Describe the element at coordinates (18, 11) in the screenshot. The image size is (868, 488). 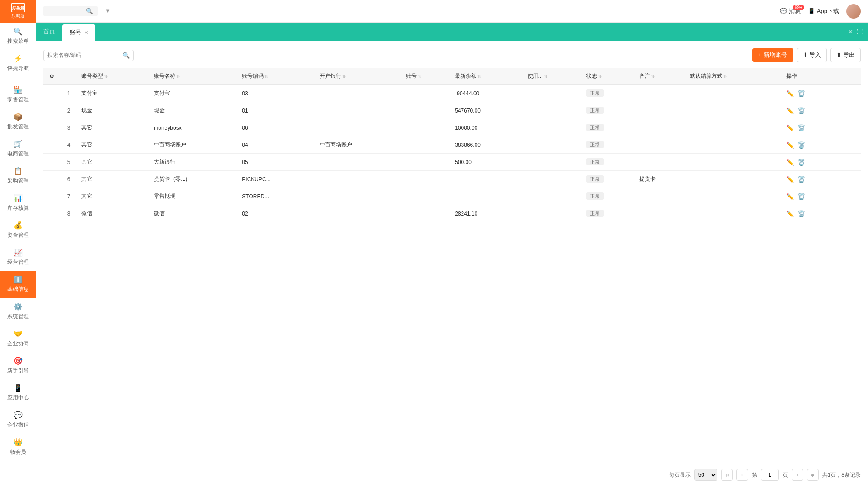
I see `logo: 好生意 乐邦版` at that location.